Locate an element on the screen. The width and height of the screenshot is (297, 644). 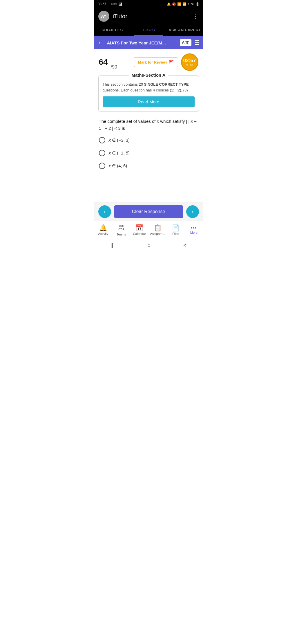
question-text: The complete set of values of x which sa… is located at coordinates (148, 125).